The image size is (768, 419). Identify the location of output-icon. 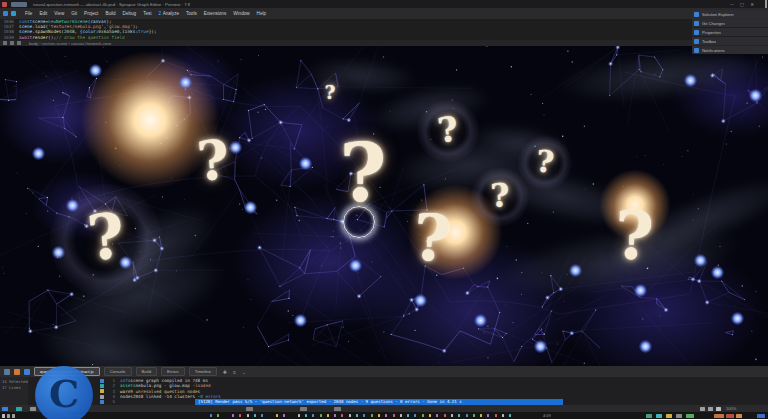
(7, 372).